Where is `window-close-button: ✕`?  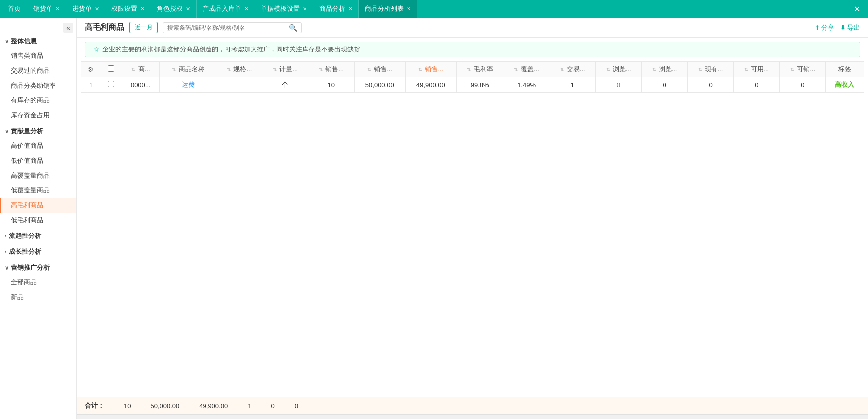 window-close-button: ✕ is located at coordinates (857, 9).